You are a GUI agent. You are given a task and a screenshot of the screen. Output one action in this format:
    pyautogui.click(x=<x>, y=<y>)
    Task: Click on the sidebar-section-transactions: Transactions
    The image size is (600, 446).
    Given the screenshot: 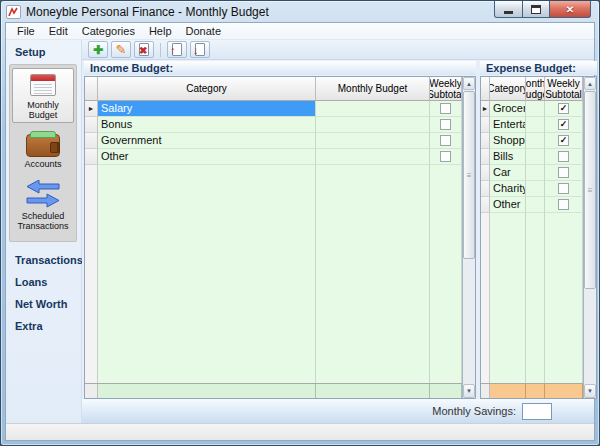 What is the action you would take?
    pyautogui.click(x=44, y=260)
    